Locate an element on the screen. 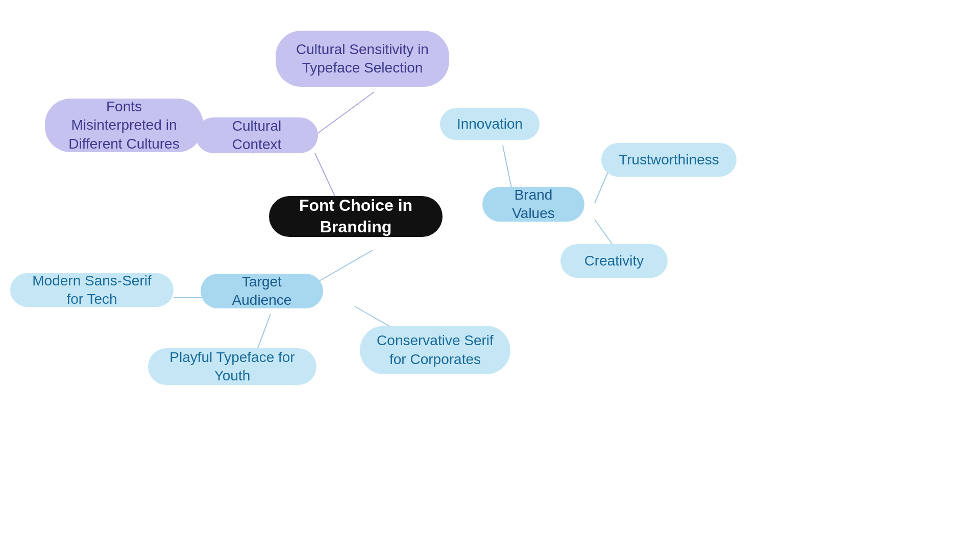 The width and height of the screenshot is (980, 553). cultural-context-label: Cultural Context is located at coordinates (257, 136).